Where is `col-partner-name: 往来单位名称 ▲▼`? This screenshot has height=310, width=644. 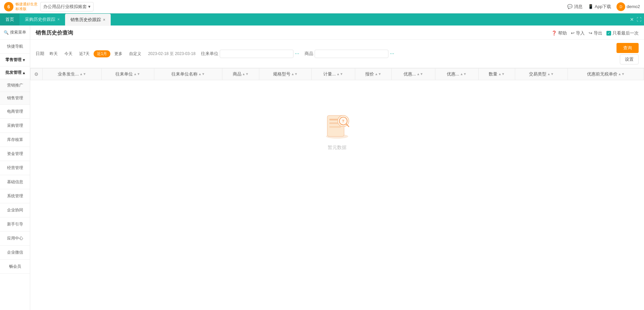
col-partner-name: 往来单位名称 ▲▼ is located at coordinates (188, 74).